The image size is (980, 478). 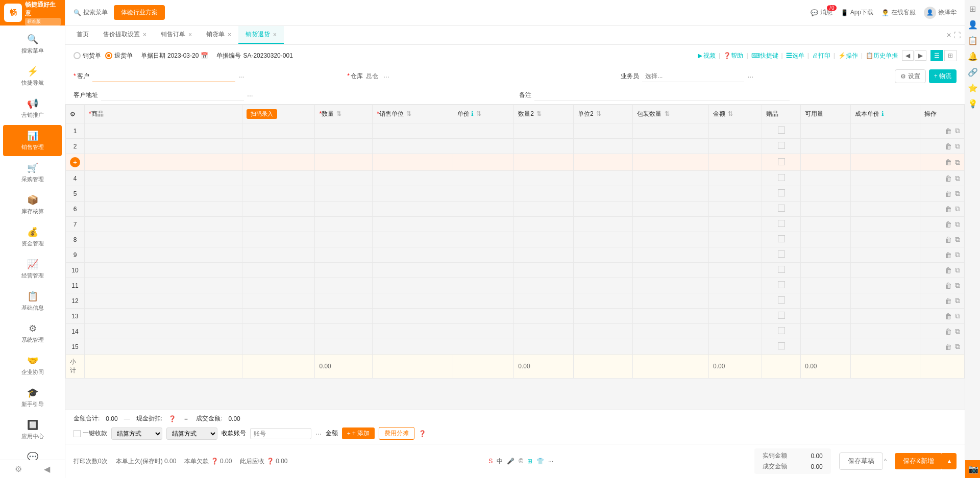 What do you see at coordinates (953, 35) in the screenshot?
I see `close-all-tabs: ✕ ⛶` at bounding box center [953, 35].